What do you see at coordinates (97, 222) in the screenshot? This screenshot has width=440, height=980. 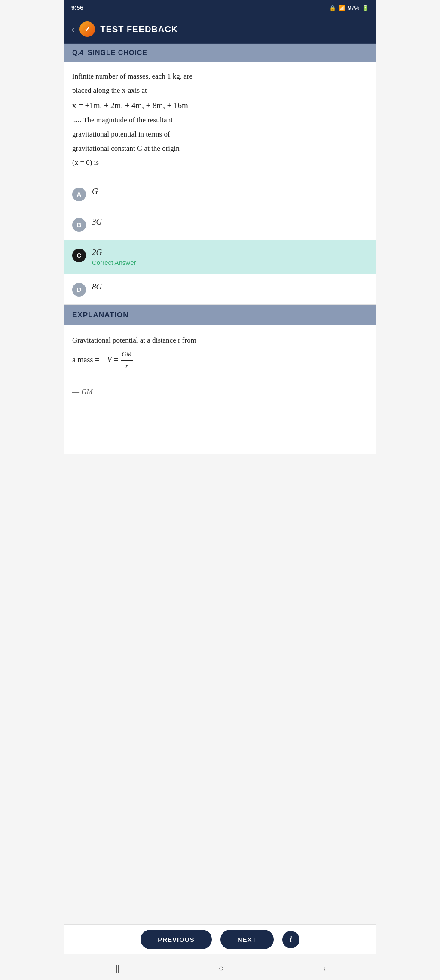 I see `option-b-content: 3G` at bounding box center [97, 222].